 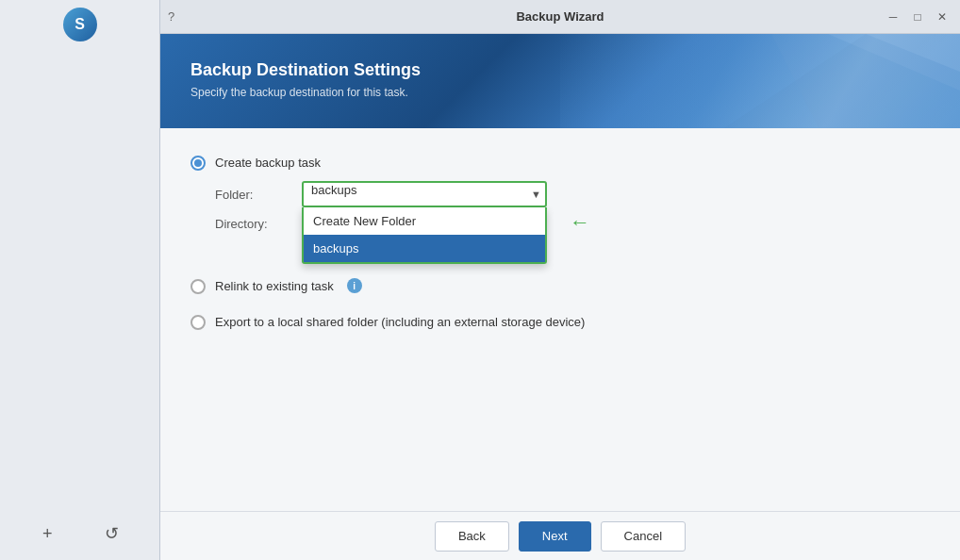 What do you see at coordinates (198, 163) in the screenshot?
I see `radio-create-indicator` at bounding box center [198, 163].